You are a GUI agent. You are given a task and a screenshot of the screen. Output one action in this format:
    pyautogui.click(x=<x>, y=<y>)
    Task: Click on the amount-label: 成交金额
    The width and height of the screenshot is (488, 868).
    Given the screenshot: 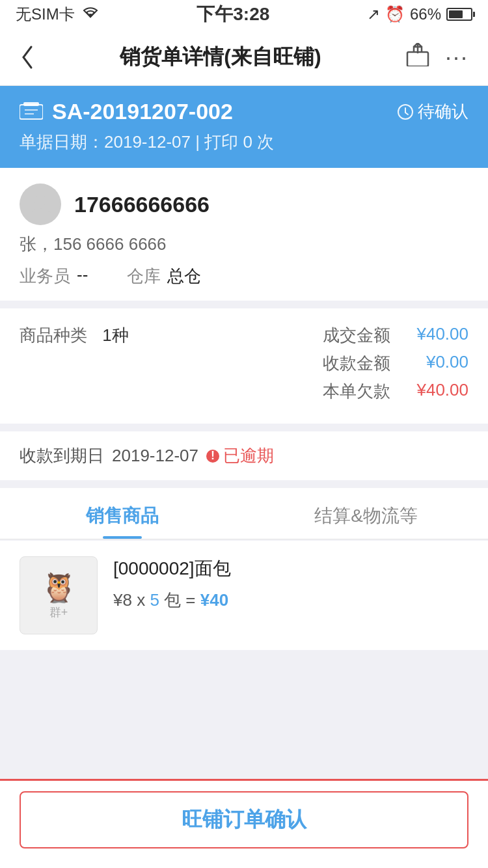 What is the action you would take?
    pyautogui.click(x=357, y=336)
    